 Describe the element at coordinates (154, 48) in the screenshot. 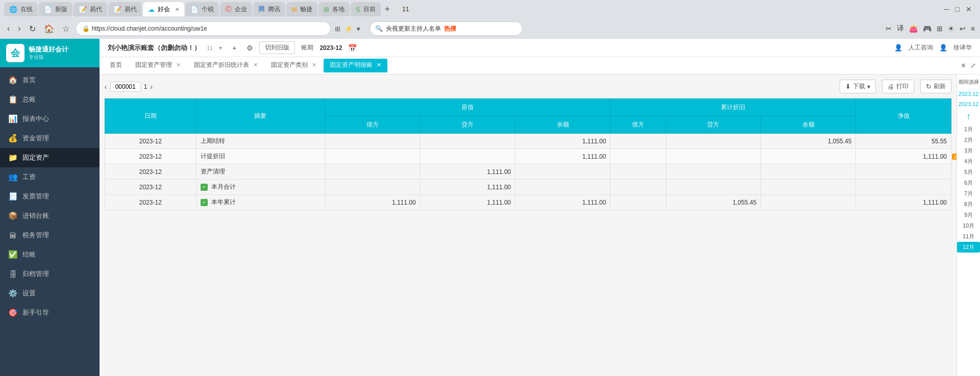

I see `account-name: 刘小艳演示账套（勿删勿动！）` at that location.